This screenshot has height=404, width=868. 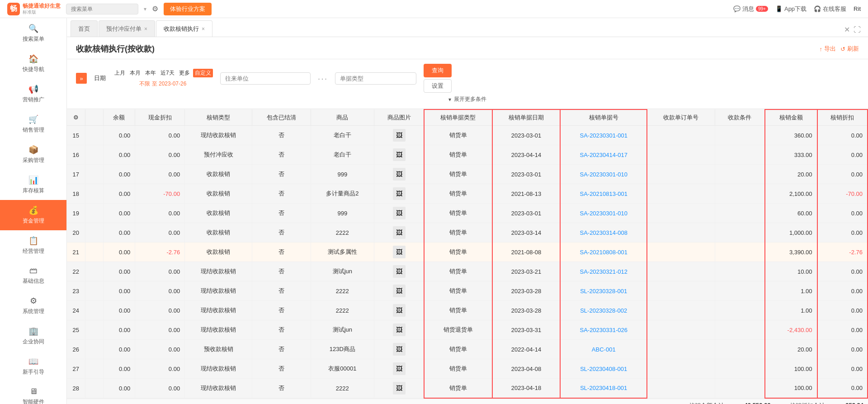 What do you see at coordinates (33, 180) in the screenshot?
I see `inventory-icon: 📊` at bounding box center [33, 180].